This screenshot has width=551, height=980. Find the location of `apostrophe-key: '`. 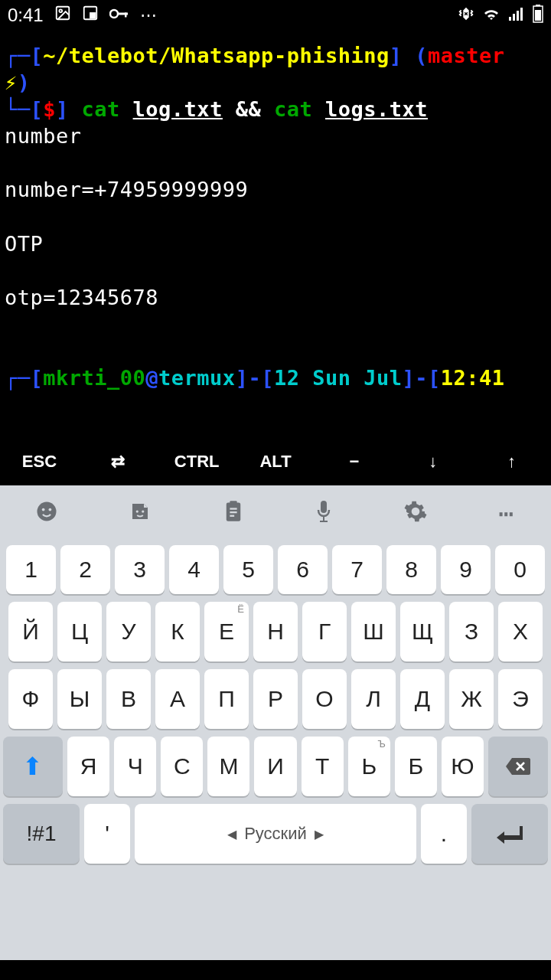

apostrophe-key: ' is located at coordinates (107, 834).